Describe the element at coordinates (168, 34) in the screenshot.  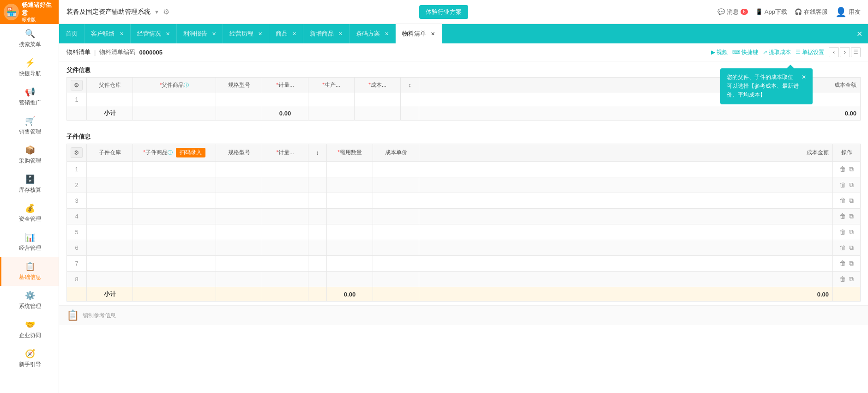
I see `tab-close-operations: ✕` at that location.